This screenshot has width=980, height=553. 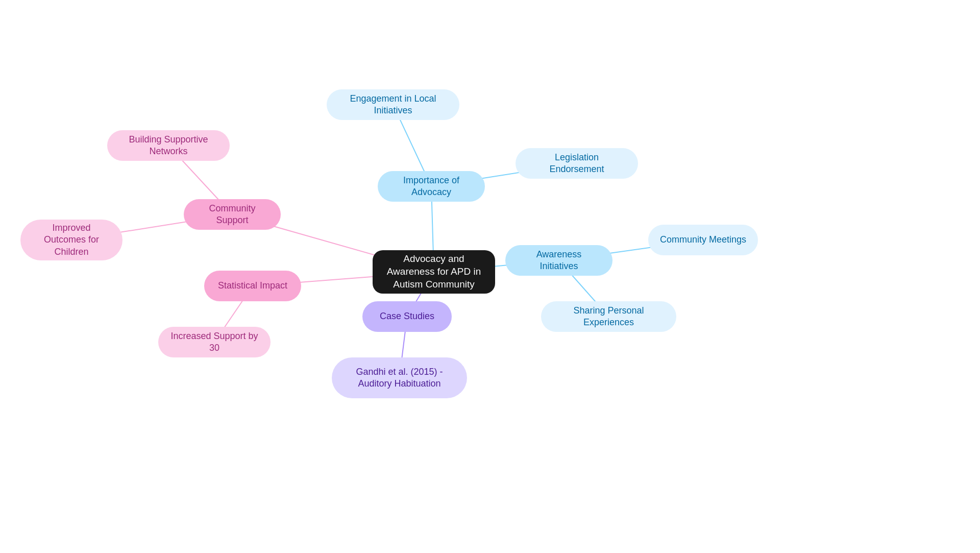 What do you see at coordinates (214, 342) in the screenshot?
I see `node-increased-support: Increased Support by 30` at bounding box center [214, 342].